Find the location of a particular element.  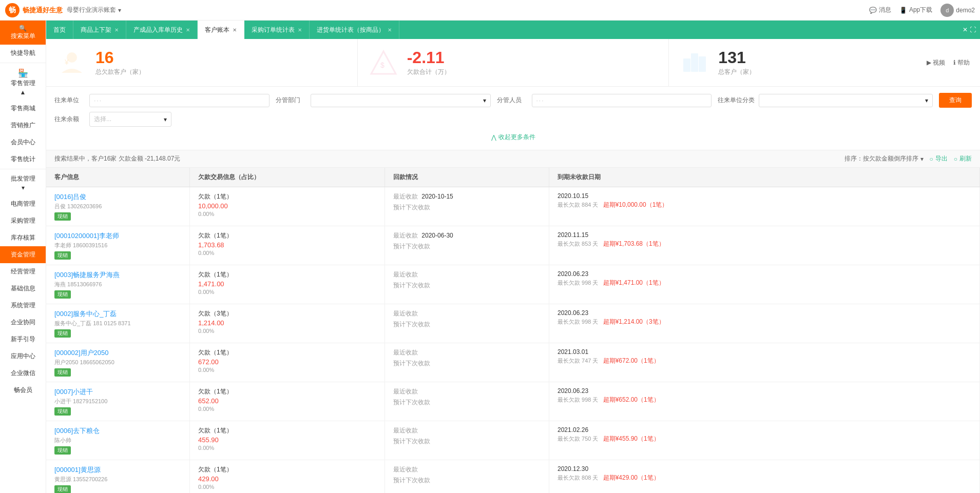

overdue-link-4: 超期¥672.00（1笔） is located at coordinates (631, 361).